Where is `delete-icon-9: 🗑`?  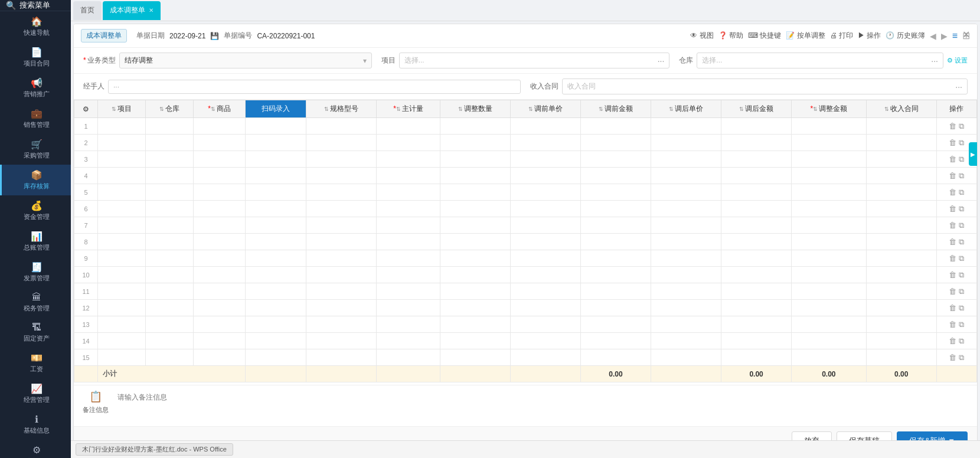
delete-icon-9: 🗑 is located at coordinates (953, 259).